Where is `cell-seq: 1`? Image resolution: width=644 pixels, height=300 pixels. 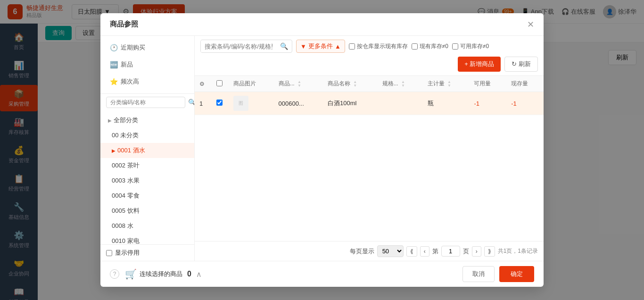
cell-seq: 1 is located at coordinates (203, 104).